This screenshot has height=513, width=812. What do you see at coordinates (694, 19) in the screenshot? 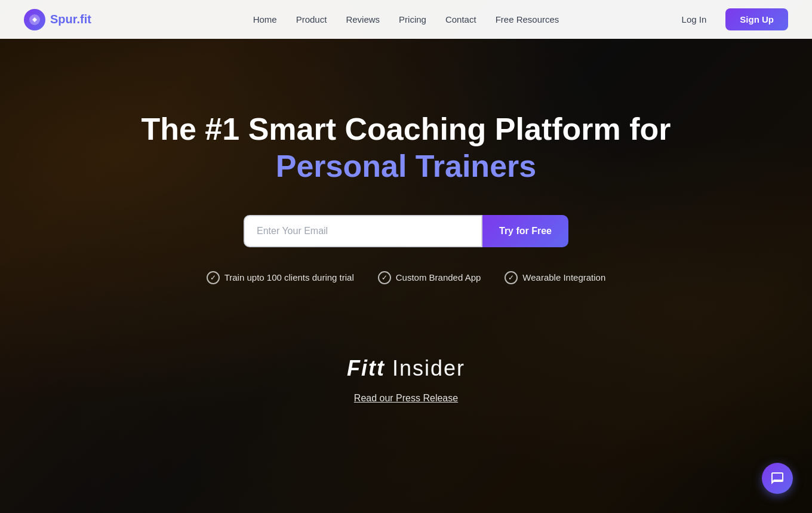
I see `login-button: Log In` at bounding box center [694, 19].